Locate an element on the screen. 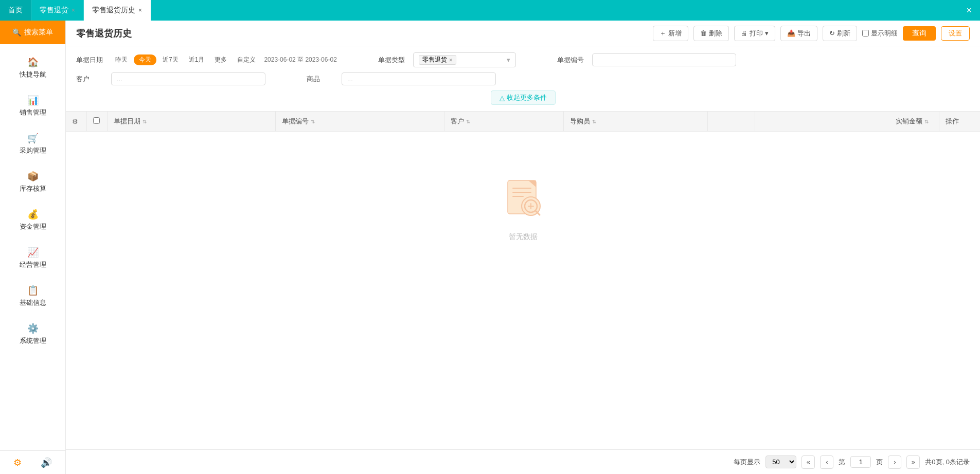 Image resolution: width=980 pixels, height=474 pixels. doc-type-tag-close: × is located at coordinates (451, 60).